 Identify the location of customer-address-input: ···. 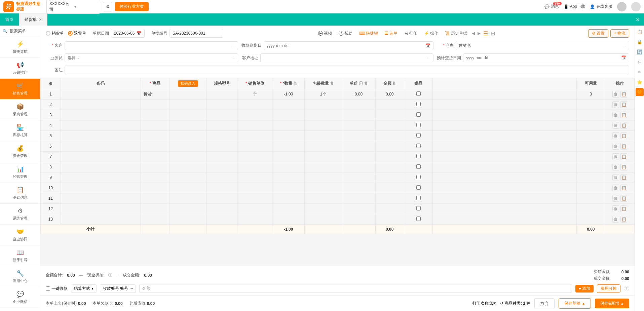
(347, 58).